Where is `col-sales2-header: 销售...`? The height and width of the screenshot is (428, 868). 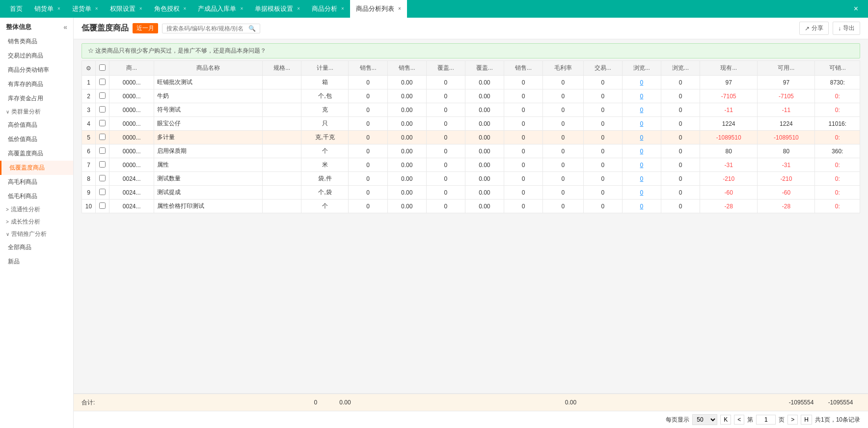
col-sales2-header: 销售... is located at coordinates (407, 68).